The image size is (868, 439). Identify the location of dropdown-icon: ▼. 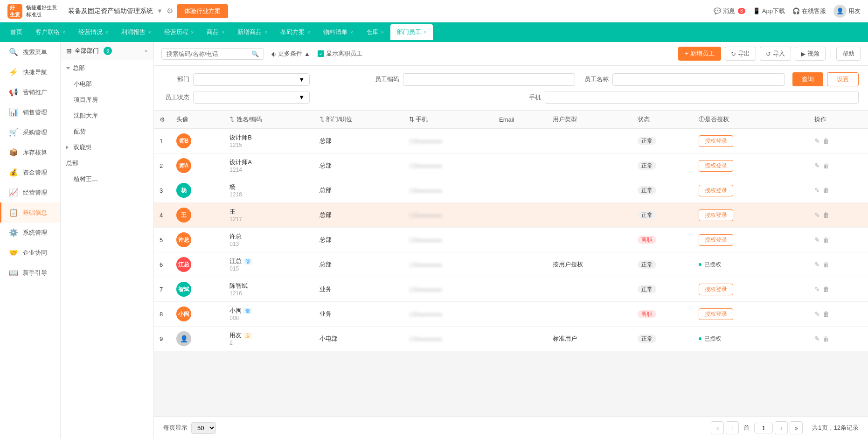
(160, 11).